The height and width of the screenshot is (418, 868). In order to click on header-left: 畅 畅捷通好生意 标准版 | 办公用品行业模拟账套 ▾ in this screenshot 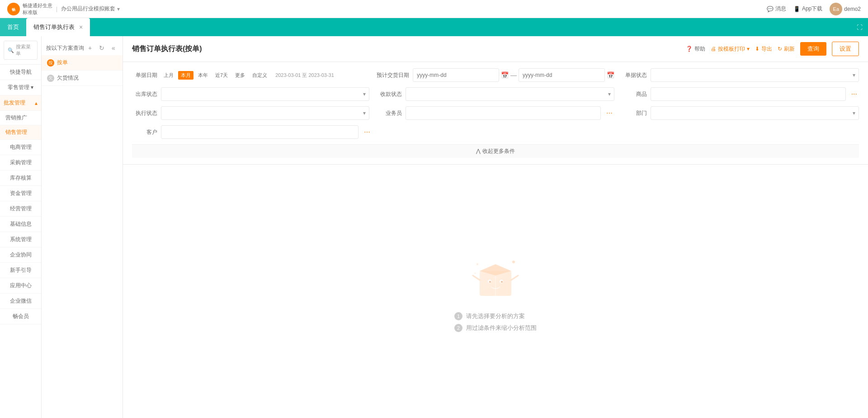, I will do `click(63, 9)`.